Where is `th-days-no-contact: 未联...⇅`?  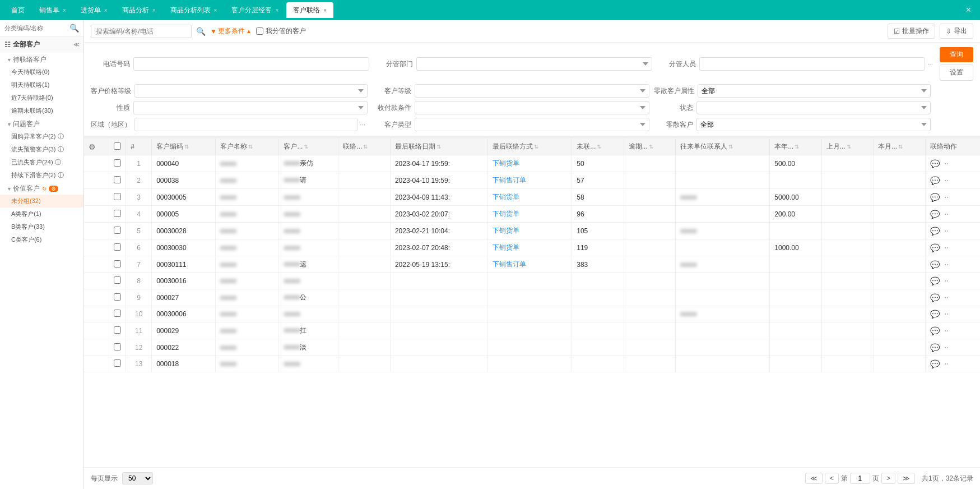
th-days-no-contact: 未联...⇅ is located at coordinates (598, 147).